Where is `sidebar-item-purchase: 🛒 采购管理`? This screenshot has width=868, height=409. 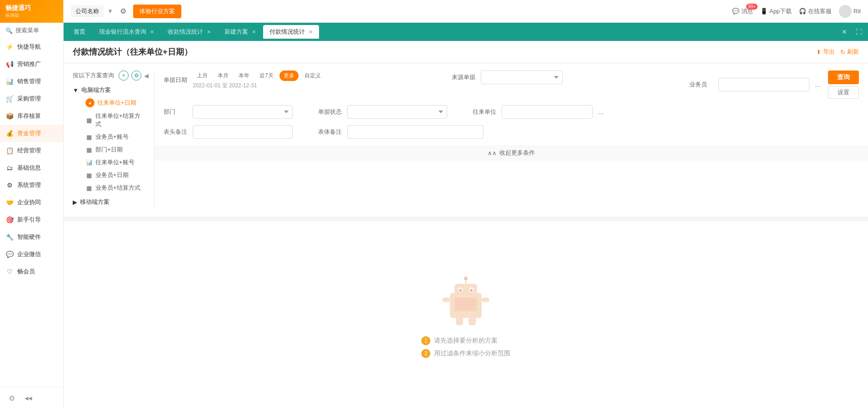
sidebar-item-purchase: 🛒 采购管理 is located at coordinates (32, 99).